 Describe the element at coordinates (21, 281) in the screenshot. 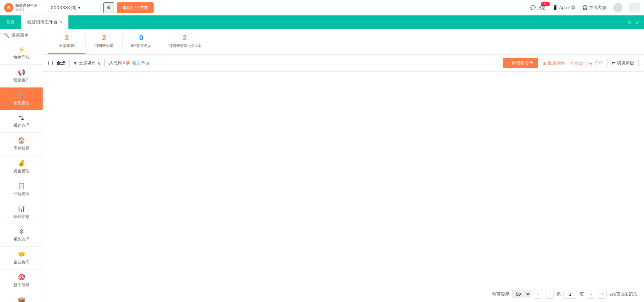

I see `sidebar-item-guide: 🎯 新手引导` at that location.